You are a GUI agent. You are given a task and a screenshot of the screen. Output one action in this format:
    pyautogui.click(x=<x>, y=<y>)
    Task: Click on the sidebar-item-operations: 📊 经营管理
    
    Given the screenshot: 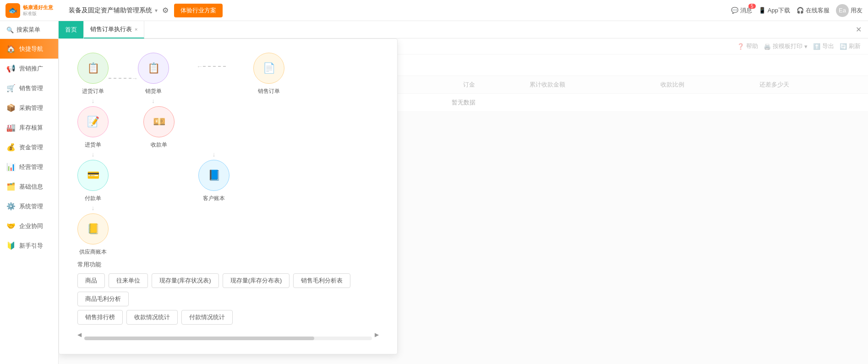 What is the action you would take?
    pyautogui.click(x=29, y=167)
    